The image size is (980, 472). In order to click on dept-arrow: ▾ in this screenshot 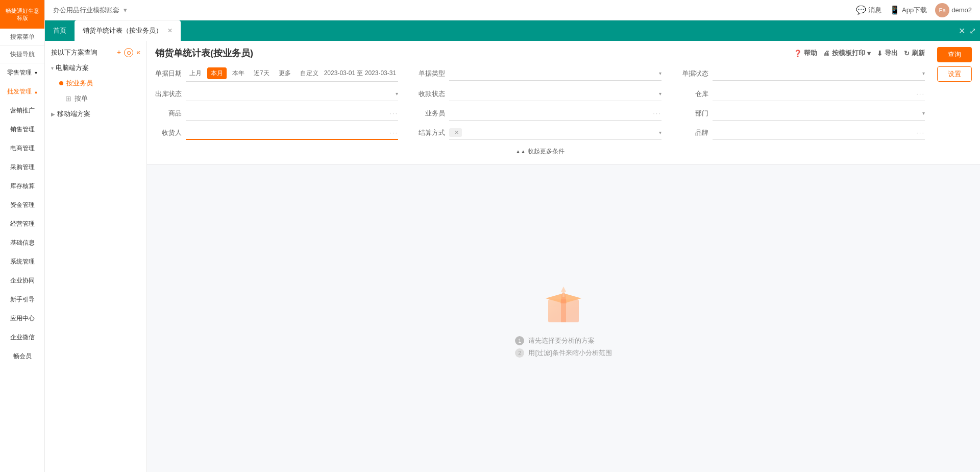, I will do `click(924, 113)`.